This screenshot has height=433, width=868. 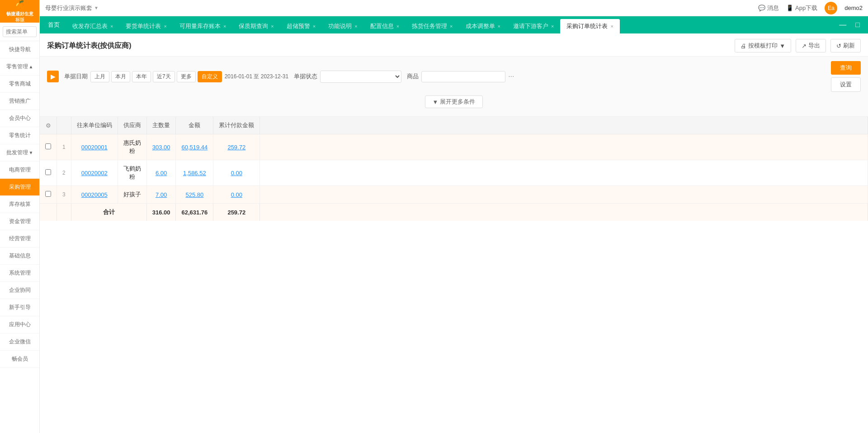 I want to click on sidebar-item-marketing: 营销推广, so click(x=20, y=101).